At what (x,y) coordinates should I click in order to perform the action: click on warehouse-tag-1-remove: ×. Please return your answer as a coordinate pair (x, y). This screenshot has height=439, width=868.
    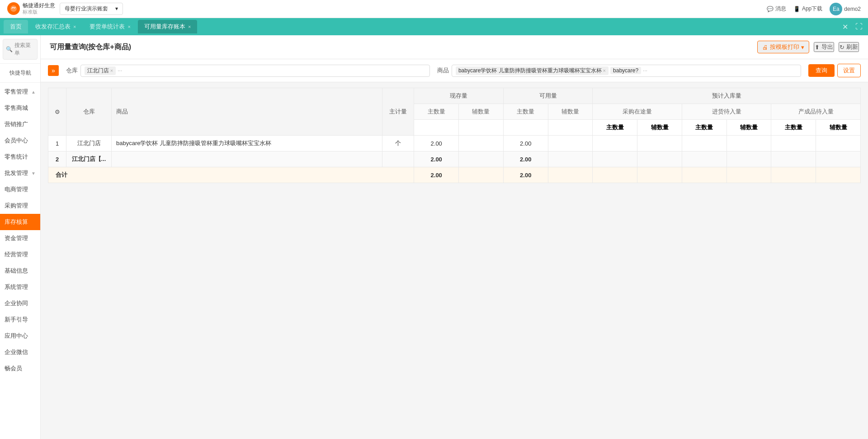
    Looking at the image, I should click on (112, 71).